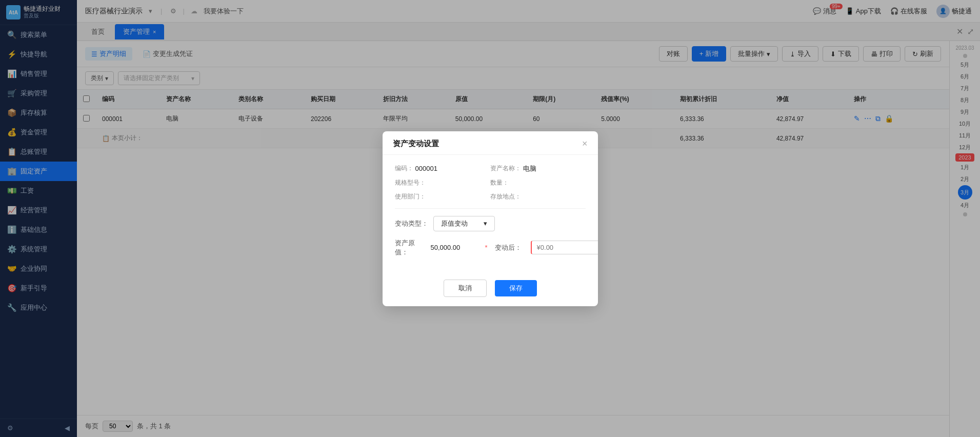 The image size is (980, 437). Describe the element at coordinates (410, 248) in the screenshot. I see `original-value-label: 资产原值：` at that location.